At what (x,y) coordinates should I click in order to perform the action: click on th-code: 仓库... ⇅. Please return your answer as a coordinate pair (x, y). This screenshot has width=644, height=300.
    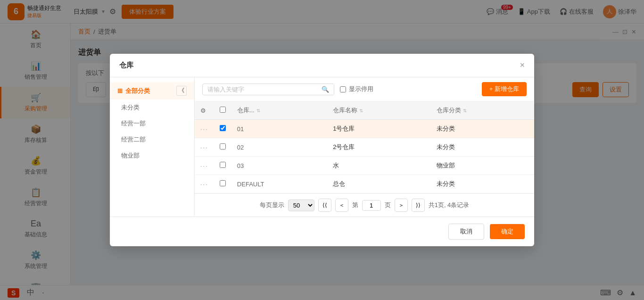
    Looking at the image, I should click on (279, 110).